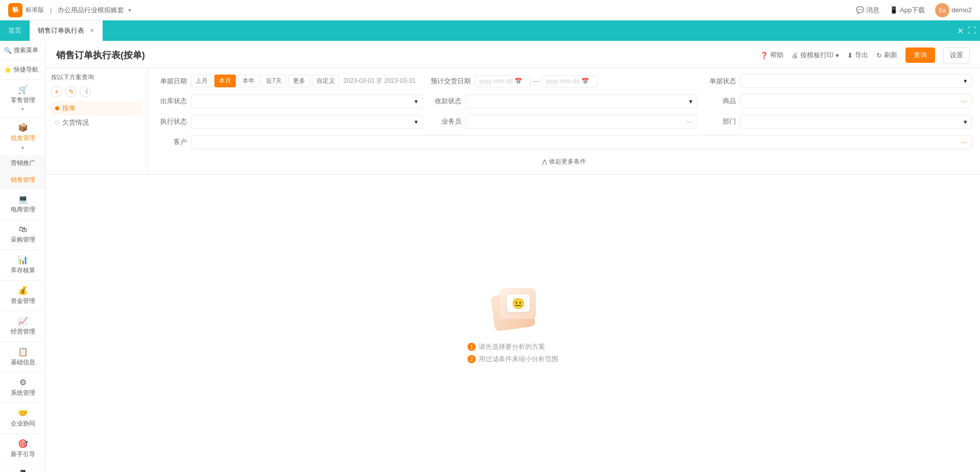 The width and height of the screenshot is (980, 472). I want to click on collapse-up-icon: ⋀, so click(545, 162).